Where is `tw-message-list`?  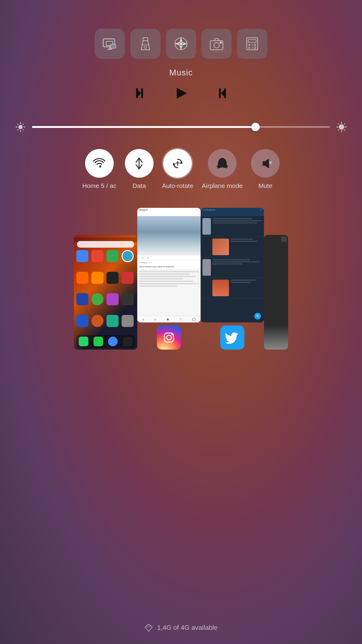 tw-message-list is located at coordinates (232, 269).